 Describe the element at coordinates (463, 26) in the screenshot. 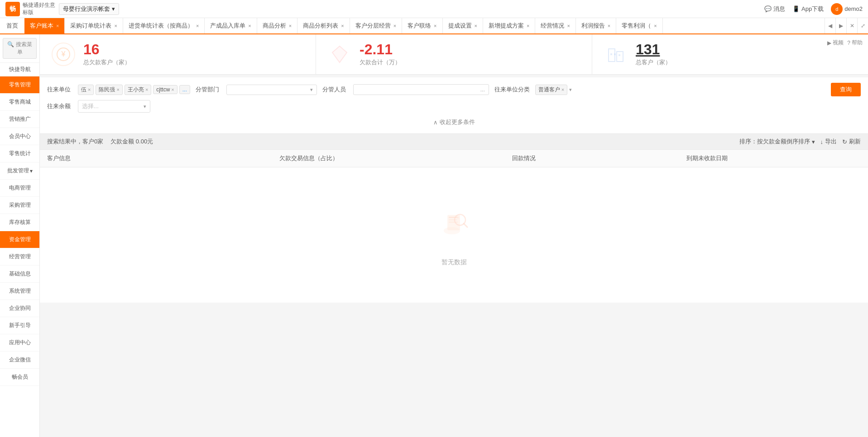

I see `tab-commission-settings: 提成设置 ×` at that location.